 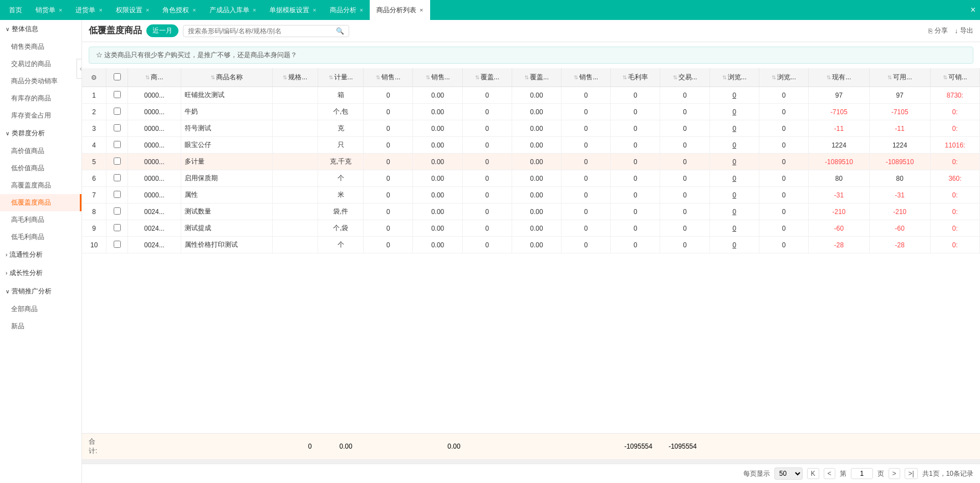 I want to click on sidebar-section-marketing: ∨ 营销推广分析, so click(x=41, y=292).